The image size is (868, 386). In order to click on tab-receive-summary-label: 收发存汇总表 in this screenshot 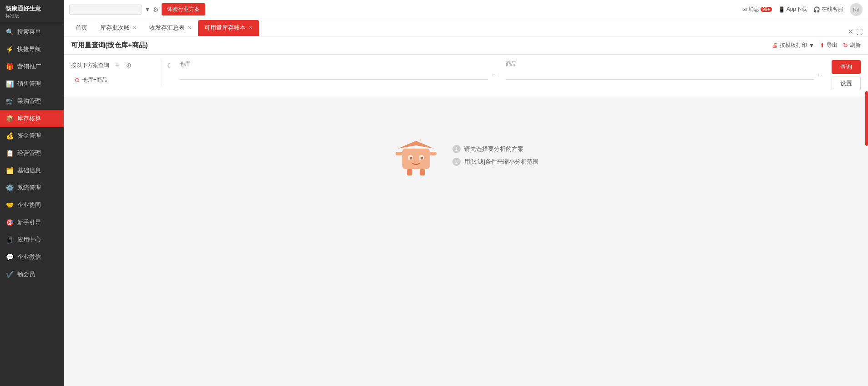, I will do `click(167, 28)`.